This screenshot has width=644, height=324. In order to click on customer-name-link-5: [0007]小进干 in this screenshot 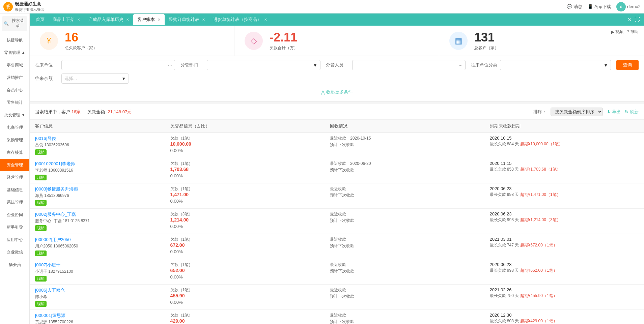, I will do `click(97, 265)`.